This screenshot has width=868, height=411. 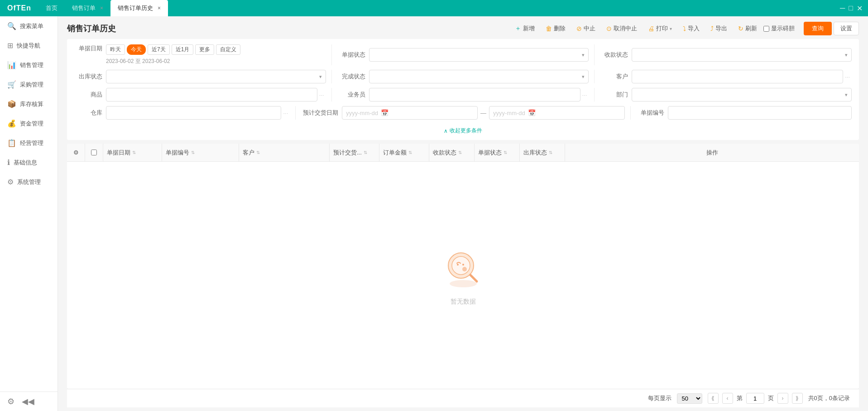 I want to click on th-date: 单据日期 ⇅, so click(x=133, y=152).